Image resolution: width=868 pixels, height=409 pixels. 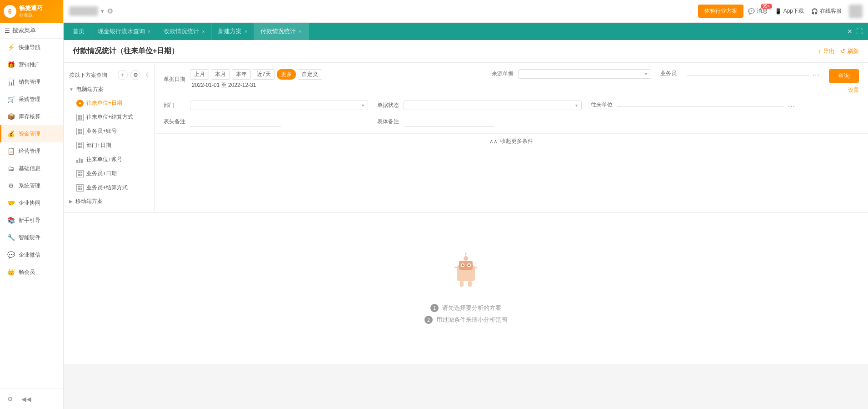 What do you see at coordinates (32, 220) in the screenshot?
I see `sidebar-item-guide: 📚 新手引导` at bounding box center [32, 220].